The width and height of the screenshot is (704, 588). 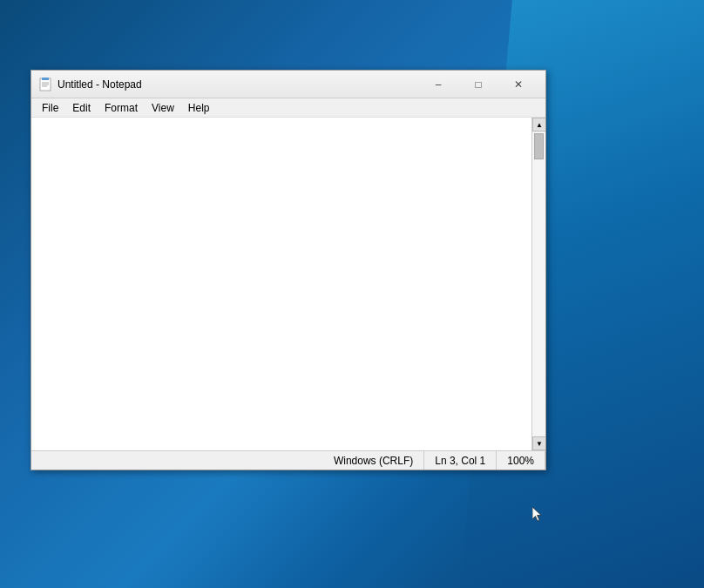 What do you see at coordinates (163, 108) in the screenshot?
I see `menu-view: View` at bounding box center [163, 108].